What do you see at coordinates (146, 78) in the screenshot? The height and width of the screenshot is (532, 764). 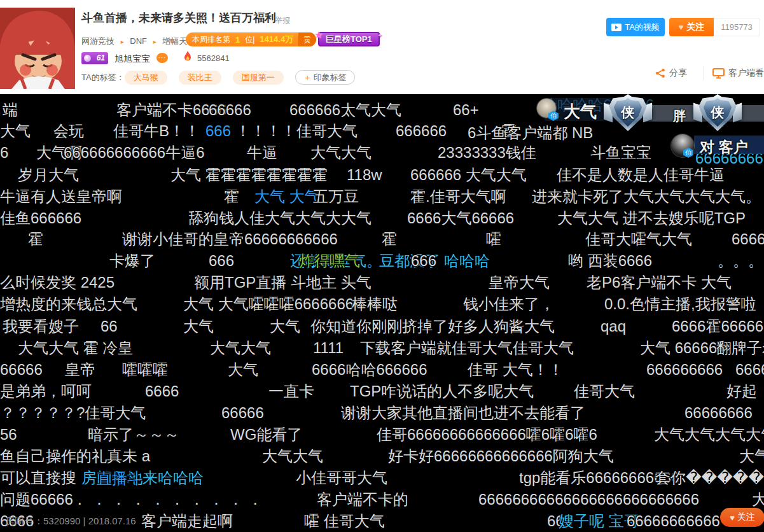 I see `tag-pill: 大马猴` at bounding box center [146, 78].